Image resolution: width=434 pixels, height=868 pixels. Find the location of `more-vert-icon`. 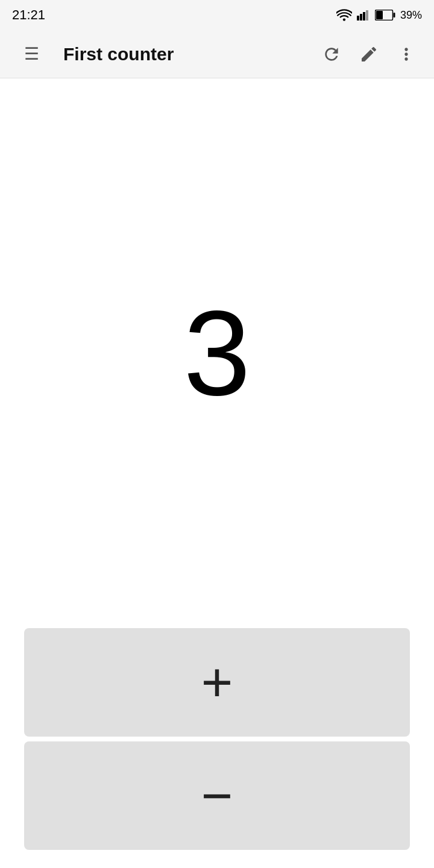

more-vert-icon is located at coordinates (406, 54).